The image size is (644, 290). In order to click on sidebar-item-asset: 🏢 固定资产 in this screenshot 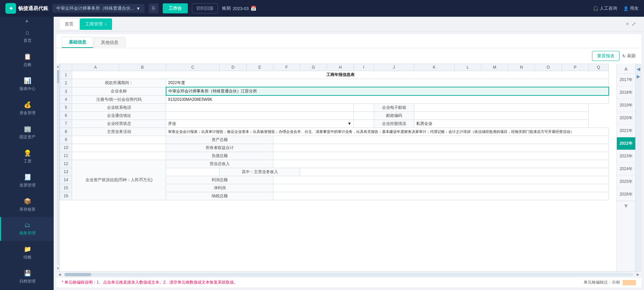, I will do `click(27, 133)`.